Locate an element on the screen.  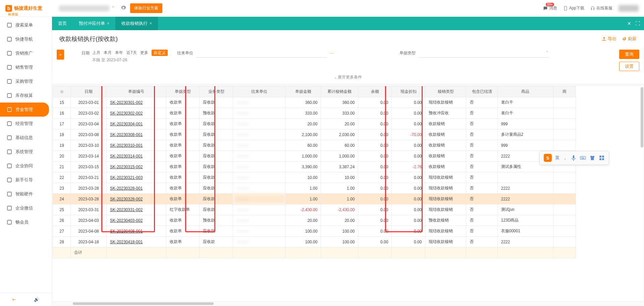
user-avatar-redacted is located at coordinates (629, 8).